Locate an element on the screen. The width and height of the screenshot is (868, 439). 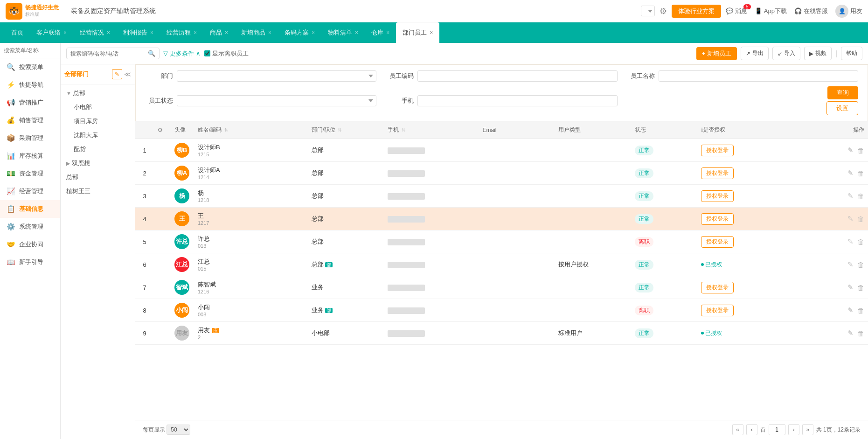
sidebar-search-input is located at coordinates (32, 50).